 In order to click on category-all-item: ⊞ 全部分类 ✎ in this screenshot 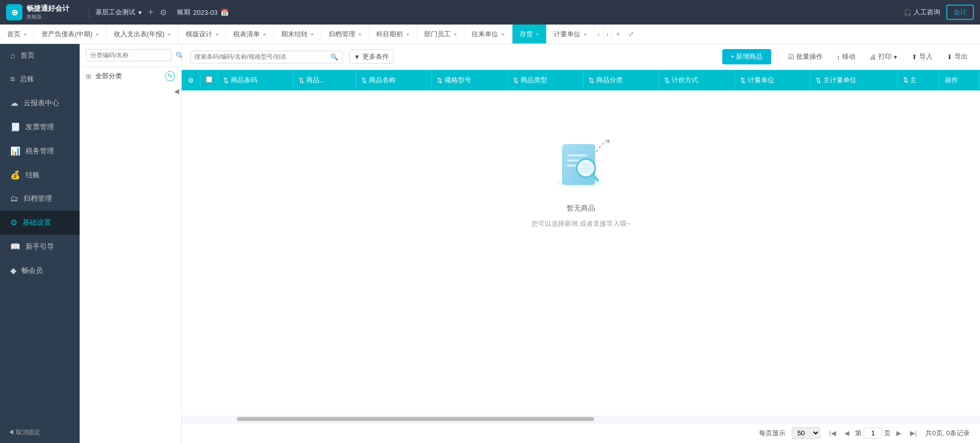, I will do `click(131, 76)`.